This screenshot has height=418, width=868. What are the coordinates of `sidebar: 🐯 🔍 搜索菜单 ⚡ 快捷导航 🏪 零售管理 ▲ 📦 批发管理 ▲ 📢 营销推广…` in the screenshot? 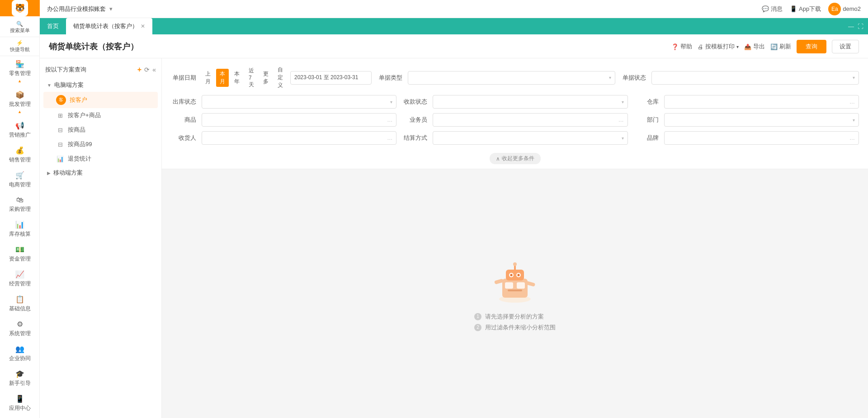 It's located at (20, 209).